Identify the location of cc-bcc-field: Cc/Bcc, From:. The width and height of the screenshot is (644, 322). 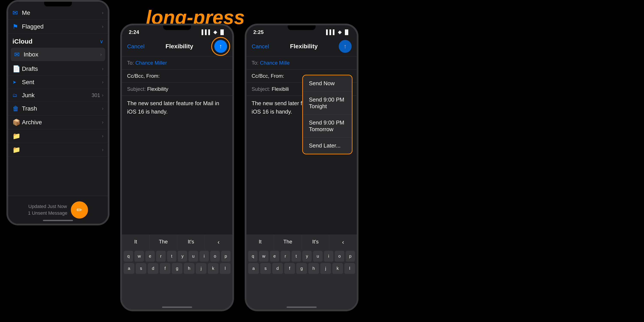
(177, 76).